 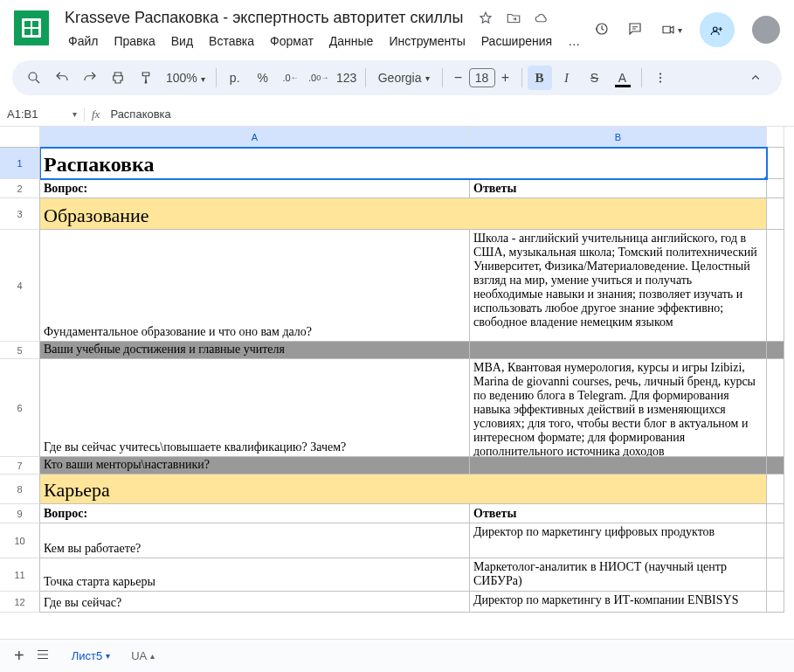 What do you see at coordinates (146, 78) in the screenshot?
I see `paint-format-icon` at bounding box center [146, 78].